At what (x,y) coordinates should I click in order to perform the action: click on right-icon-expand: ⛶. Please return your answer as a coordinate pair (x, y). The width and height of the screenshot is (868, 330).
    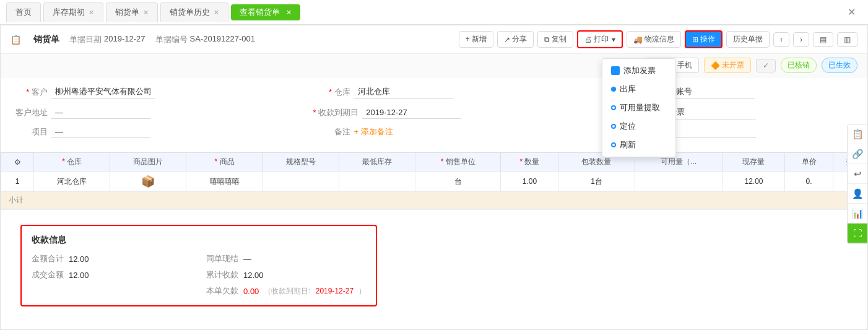
    Looking at the image, I should click on (857, 233).